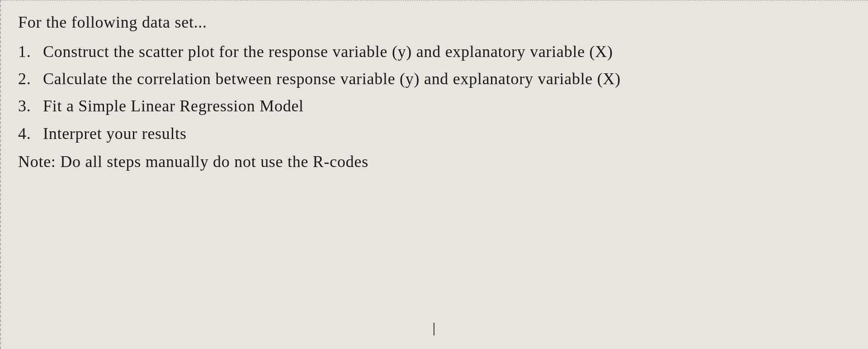 This screenshot has width=868, height=349. What do you see at coordinates (436, 22) in the screenshot?
I see `intro-text: For the following data set...` at bounding box center [436, 22].